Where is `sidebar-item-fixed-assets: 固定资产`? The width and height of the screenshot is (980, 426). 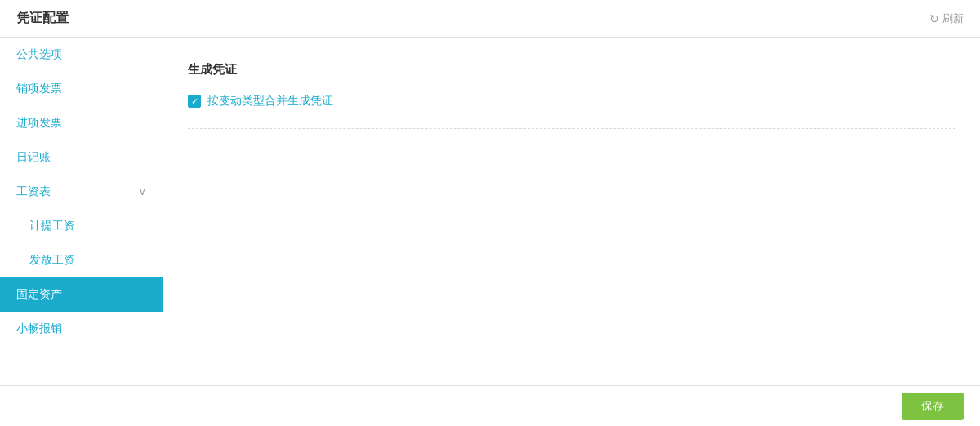
sidebar-item-fixed-assets: 固定资产 is located at coordinates (82, 295).